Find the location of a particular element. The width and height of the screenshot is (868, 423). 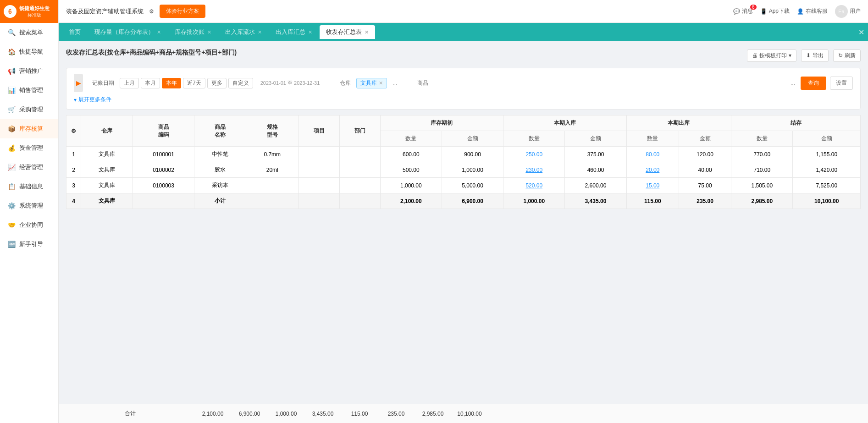

date-buttons: 上月 本月 本年 近7天 更多 自定义 is located at coordinates (186, 83).